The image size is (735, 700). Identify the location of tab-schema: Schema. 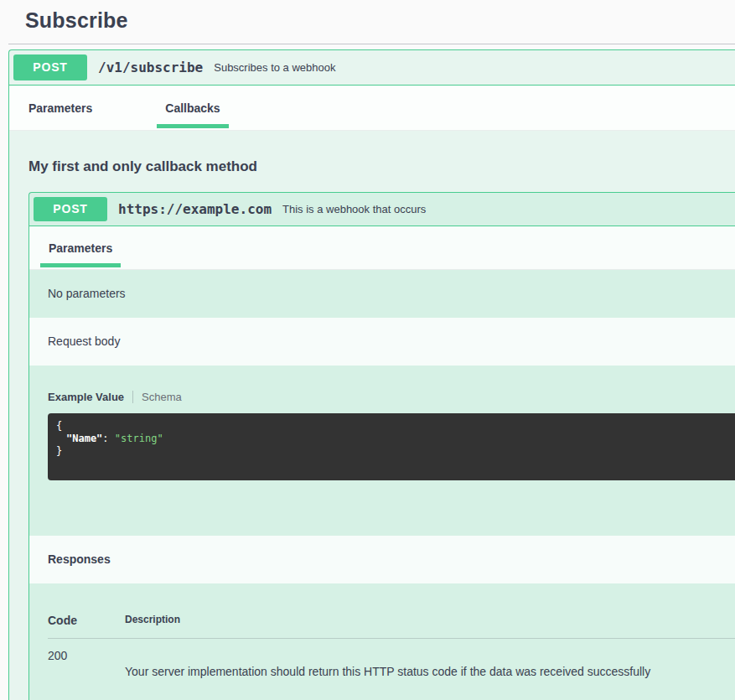
(162, 397).